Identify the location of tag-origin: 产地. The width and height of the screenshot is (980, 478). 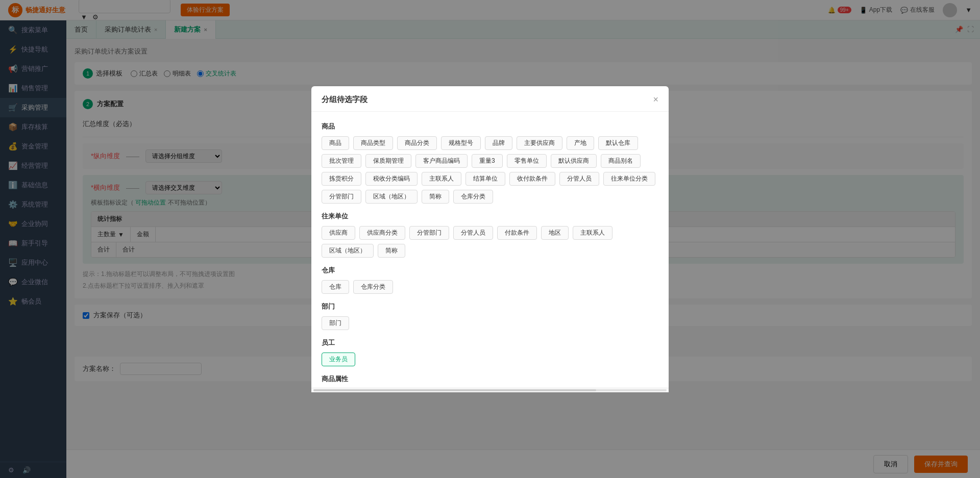
(580, 143).